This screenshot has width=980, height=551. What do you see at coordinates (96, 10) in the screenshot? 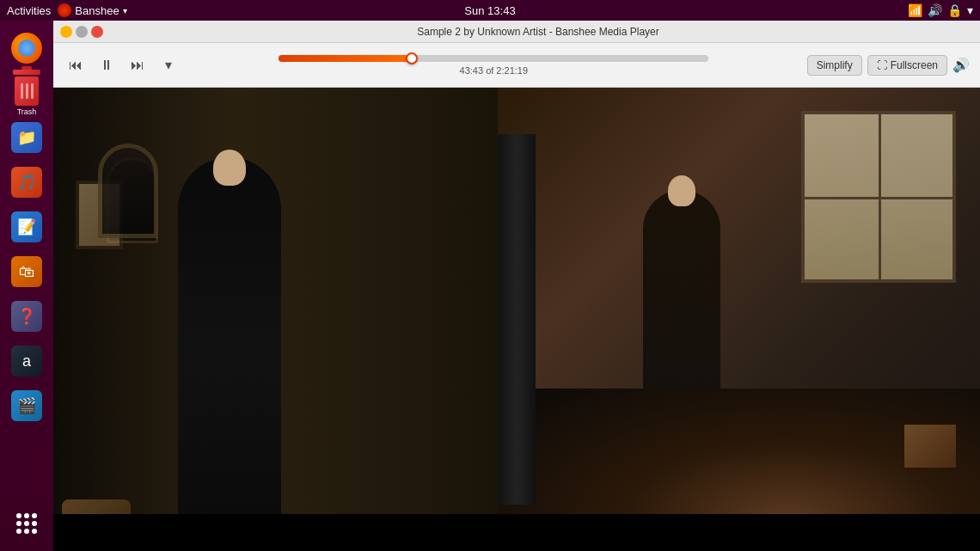
I see `banshee-menu-label: Banshee` at bounding box center [96, 10].